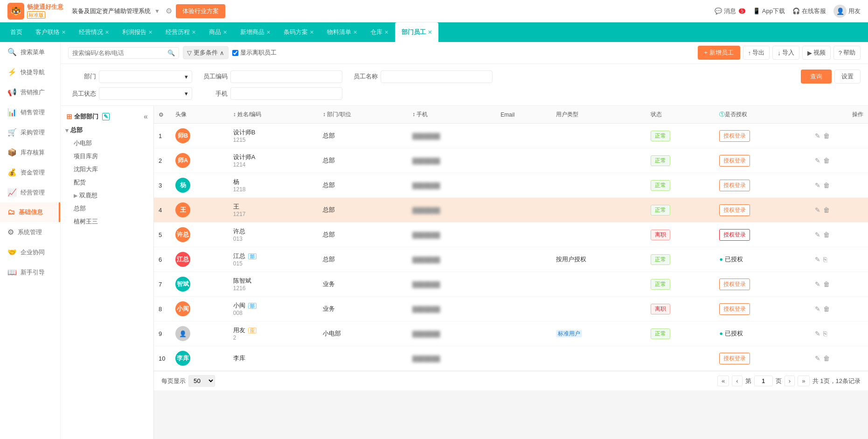 Image resolution: width=868 pixels, height=439 pixels. What do you see at coordinates (30, 112) in the screenshot?
I see `sidebar-item-sales: 📊 销售管理` at bounding box center [30, 112].